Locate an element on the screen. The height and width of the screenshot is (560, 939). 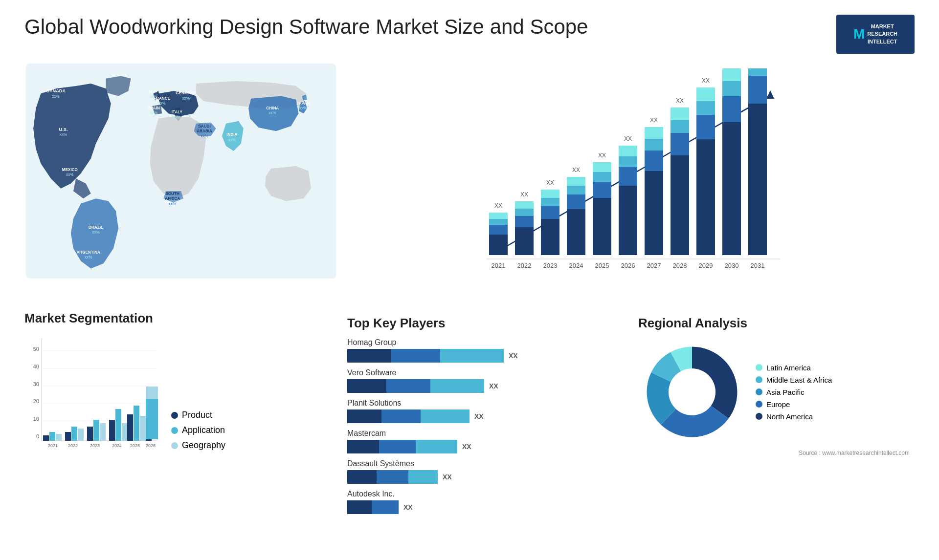
segmentation-title: Market Segmentation is located at coordinates (181, 319).